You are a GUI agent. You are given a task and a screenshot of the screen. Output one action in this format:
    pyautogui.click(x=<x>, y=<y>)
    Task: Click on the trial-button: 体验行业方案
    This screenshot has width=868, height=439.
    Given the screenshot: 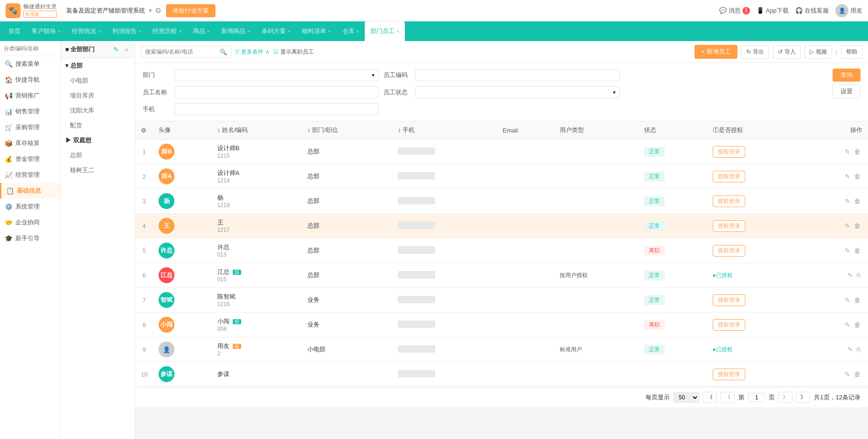 What is the action you would take?
    pyautogui.click(x=191, y=11)
    